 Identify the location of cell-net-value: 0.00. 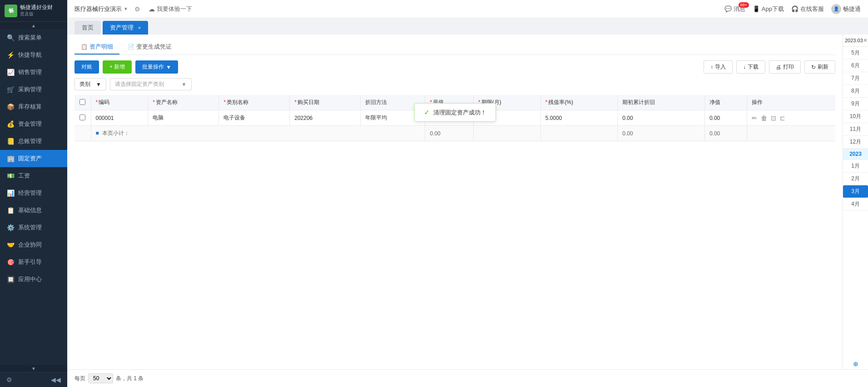
(726, 118).